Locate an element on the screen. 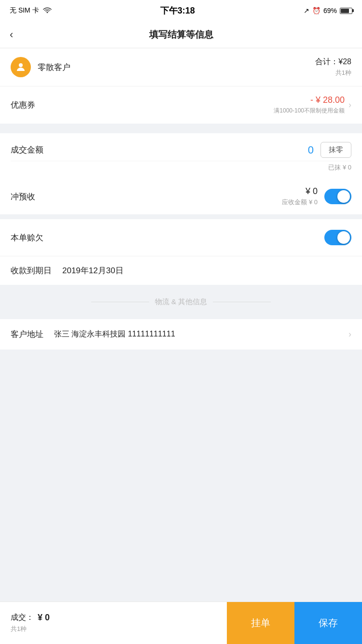 The width and height of the screenshot is (362, 644). prepay-amounts: ¥ 0 应收金额 ¥ 0 is located at coordinates (300, 196).